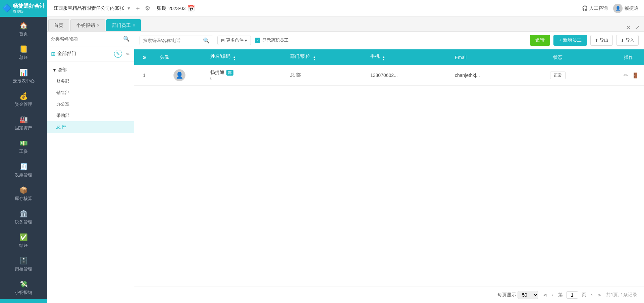 The image size is (644, 303). Describe the element at coordinates (23, 301) in the screenshot. I see `sidebar-item-settings: ⚙️ 基础设置` at that location.